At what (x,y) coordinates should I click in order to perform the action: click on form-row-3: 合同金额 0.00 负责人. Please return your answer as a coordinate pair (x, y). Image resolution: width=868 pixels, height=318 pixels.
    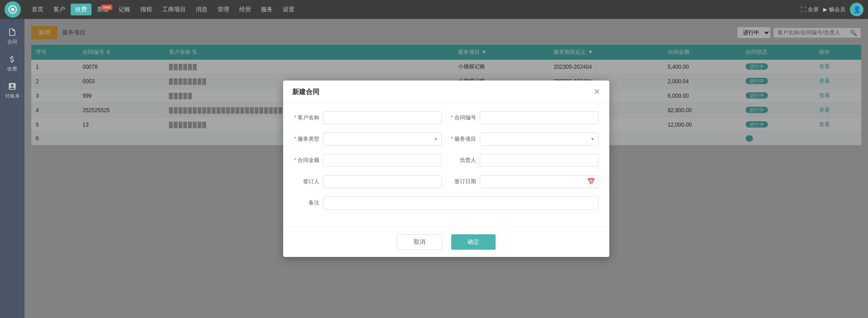
    Looking at the image, I should click on (446, 160).